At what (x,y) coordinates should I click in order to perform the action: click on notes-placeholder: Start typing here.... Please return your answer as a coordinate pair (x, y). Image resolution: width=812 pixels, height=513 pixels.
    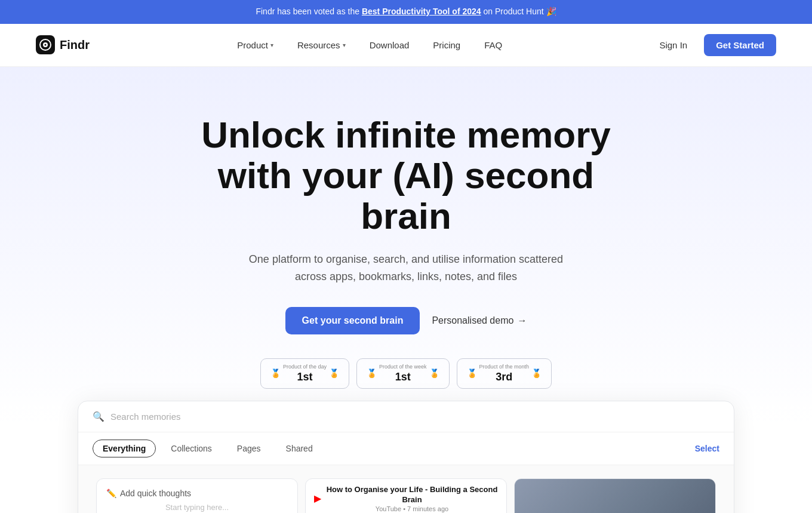
    Looking at the image, I should click on (197, 508).